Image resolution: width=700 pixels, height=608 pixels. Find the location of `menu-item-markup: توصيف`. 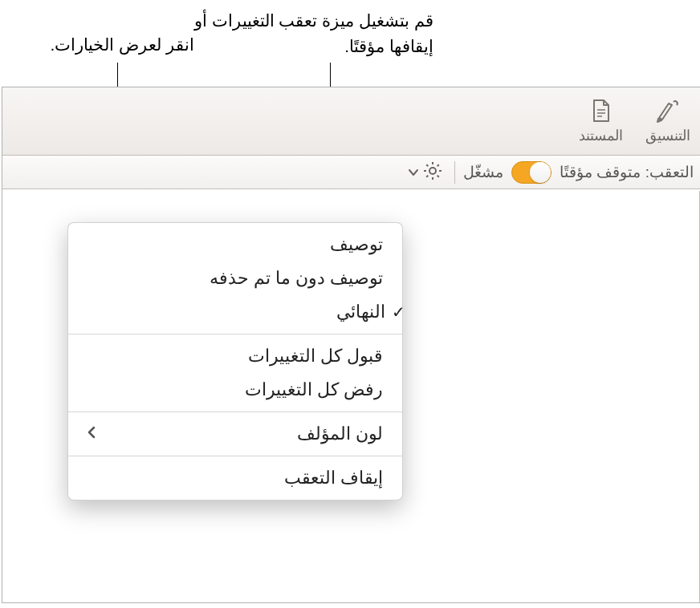

menu-item-markup: توصيف is located at coordinates (235, 245).